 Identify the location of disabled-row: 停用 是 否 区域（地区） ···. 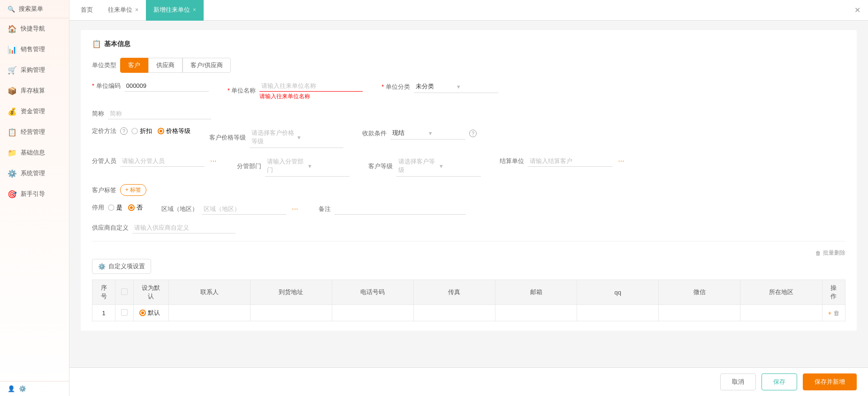
(469, 209).